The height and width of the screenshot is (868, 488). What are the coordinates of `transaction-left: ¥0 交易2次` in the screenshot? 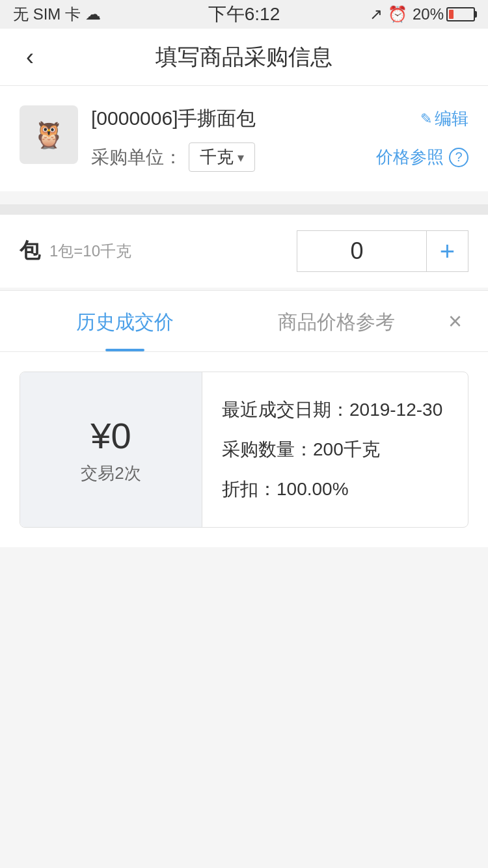 It's located at (111, 450).